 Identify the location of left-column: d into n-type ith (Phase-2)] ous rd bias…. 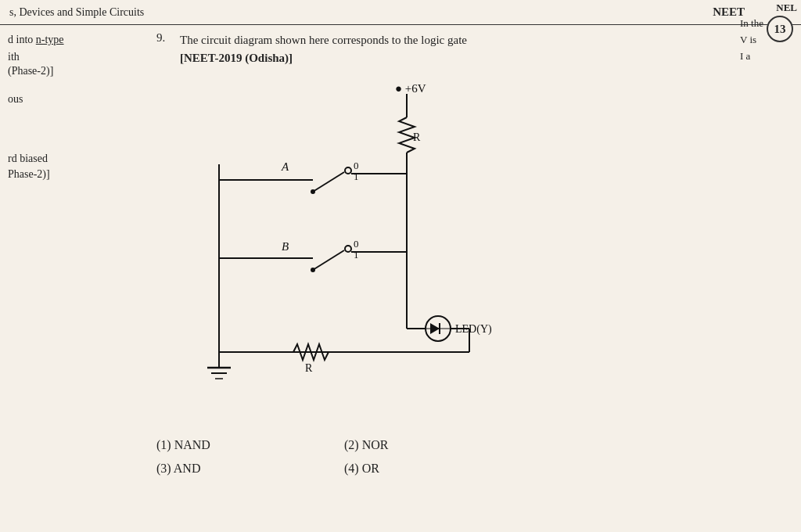
(78, 106).